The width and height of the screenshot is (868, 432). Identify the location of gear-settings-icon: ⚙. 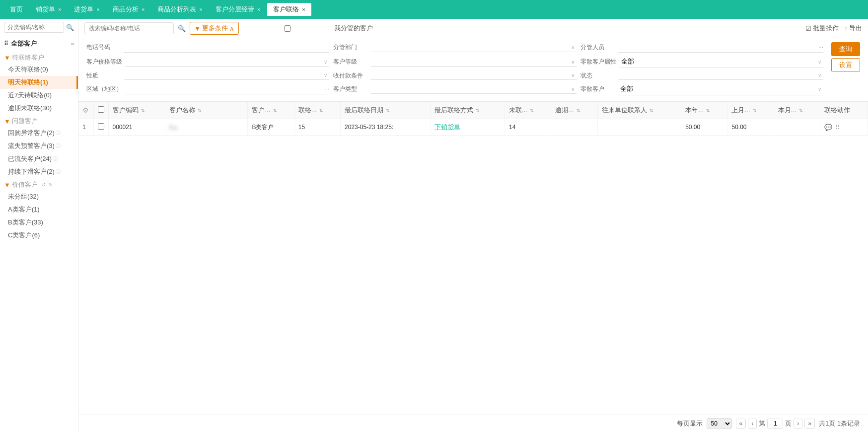
(85, 110).